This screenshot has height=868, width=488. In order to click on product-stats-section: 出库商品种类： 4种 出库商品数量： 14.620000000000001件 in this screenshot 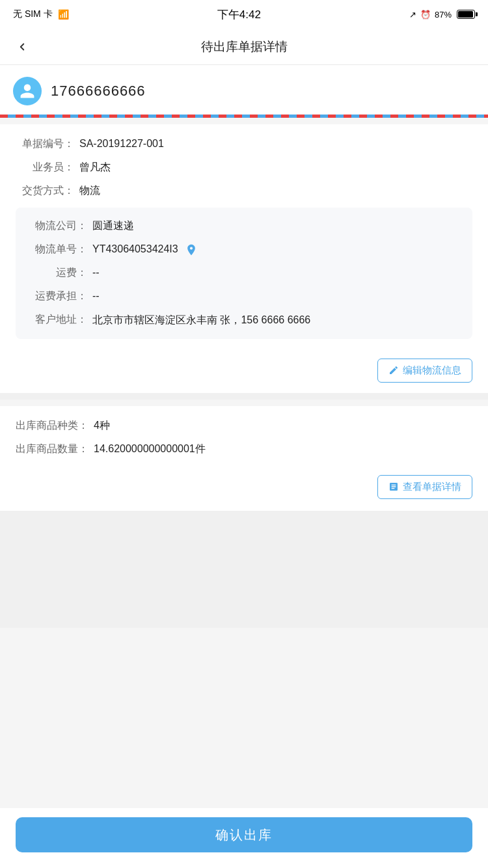, I will do `click(244, 437)`.